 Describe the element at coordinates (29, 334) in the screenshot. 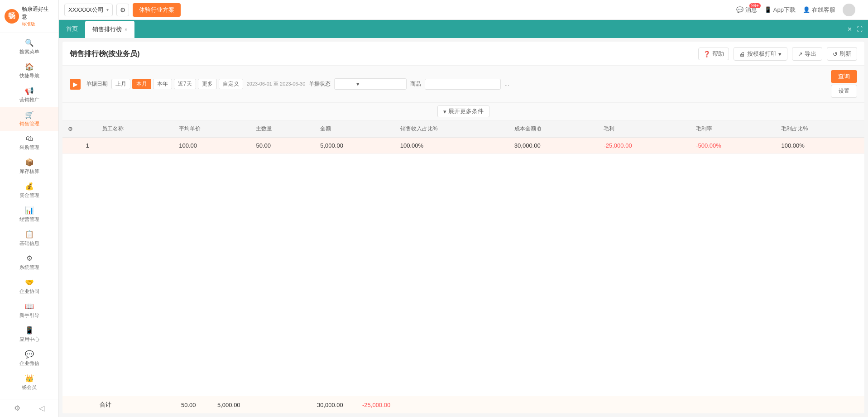

I see `sidebar-item-appcenter: 📱 应用中心` at that location.